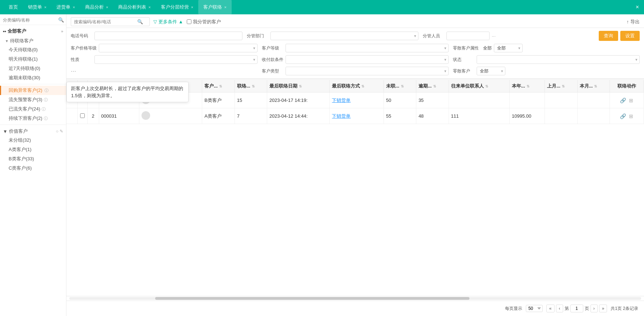 This screenshot has height=316, width=644. Describe the element at coordinates (508, 48) in the screenshot. I see `retail-attr-select-wrapper: 全部` at that location.